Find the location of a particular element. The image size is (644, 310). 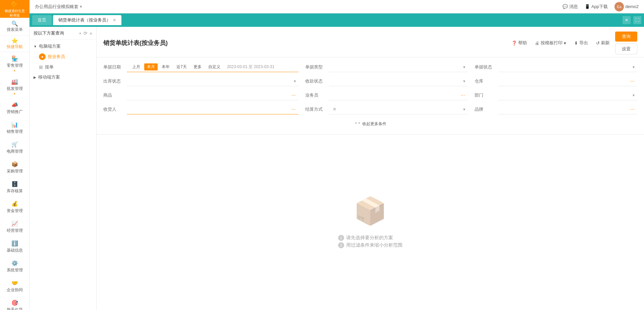

date-tab-last-month: 上月 is located at coordinates (136, 67).